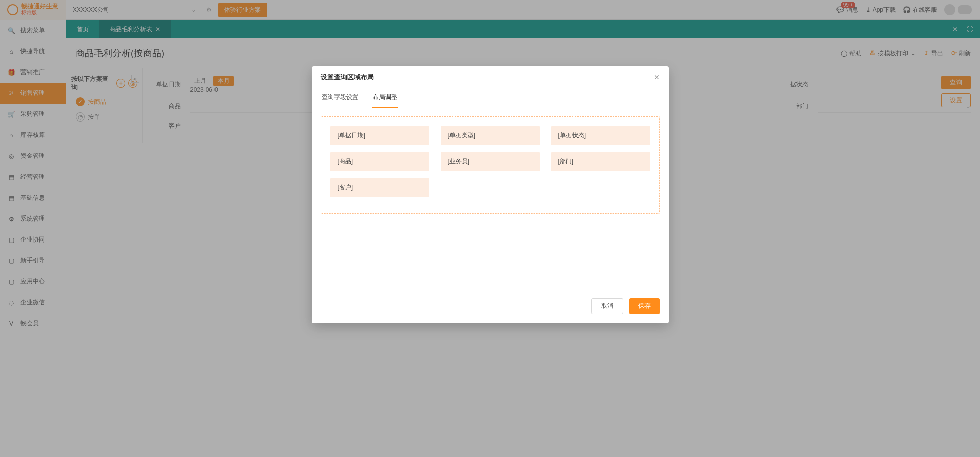 The height and width of the screenshot is (457, 980). I want to click on modal-close-button: ✕, so click(657, 77).